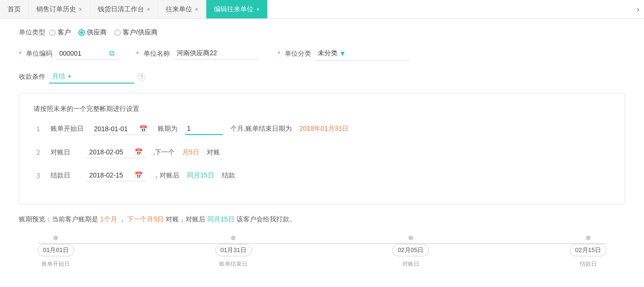  I want to click on settle-date-input, so click(110, 175).